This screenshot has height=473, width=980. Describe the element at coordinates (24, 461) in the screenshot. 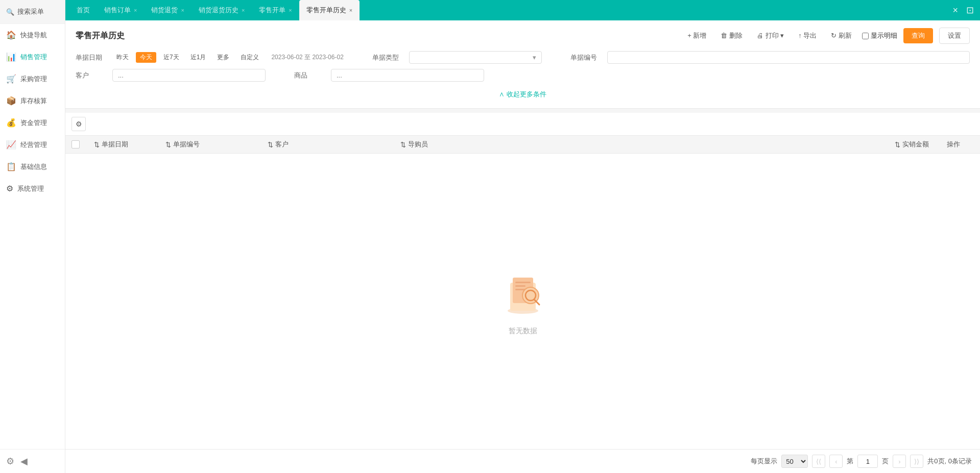

I see `collapse-sidebar-button: ◀` at that location.